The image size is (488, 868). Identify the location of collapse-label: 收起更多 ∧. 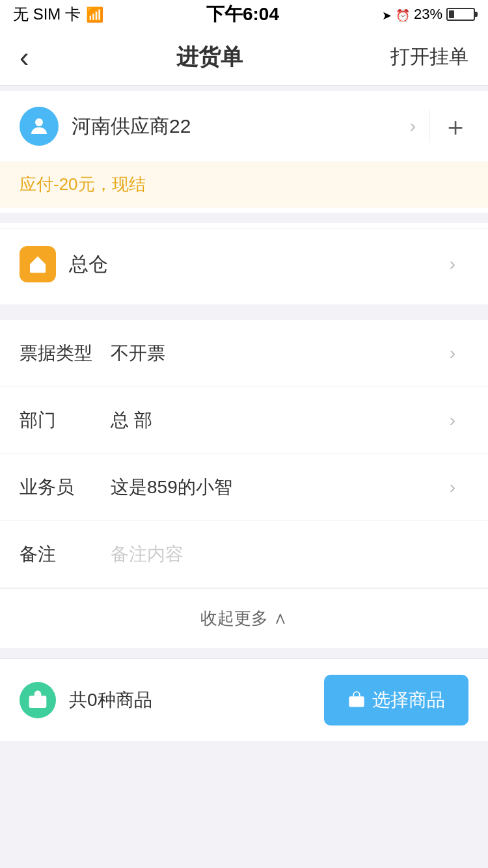
(243, 618).